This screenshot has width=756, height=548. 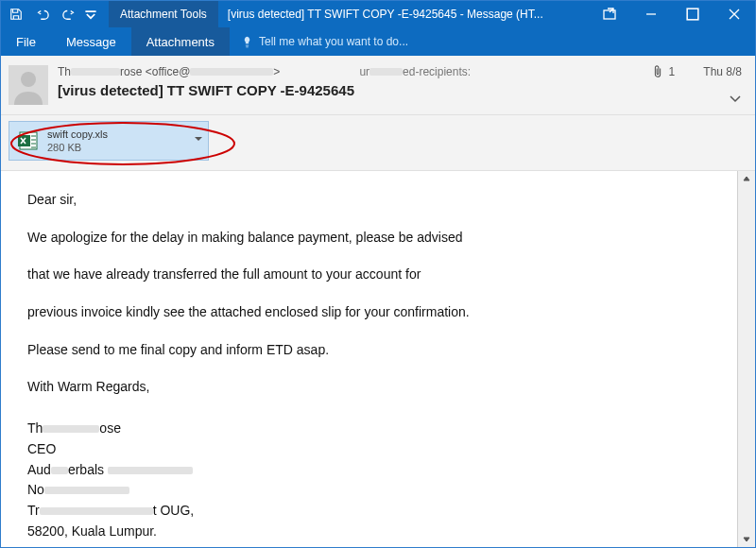 What do you see at coordinates (276, 72) in the screenshot?
I see `from-tail: >` at bounding box center [276, 72].